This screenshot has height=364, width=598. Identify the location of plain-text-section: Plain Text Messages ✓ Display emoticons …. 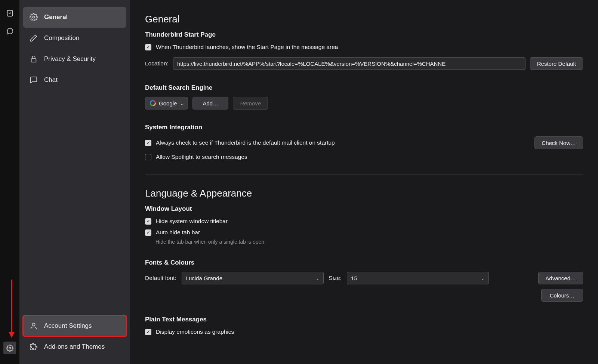
(364, 326).